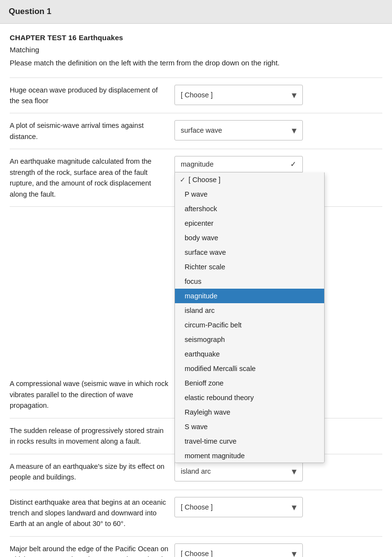  What do you see at coordinates (294, 164) in the screenshot?
I see `chevron-down-icon-3: ✓` at bounding box center [294, 164].